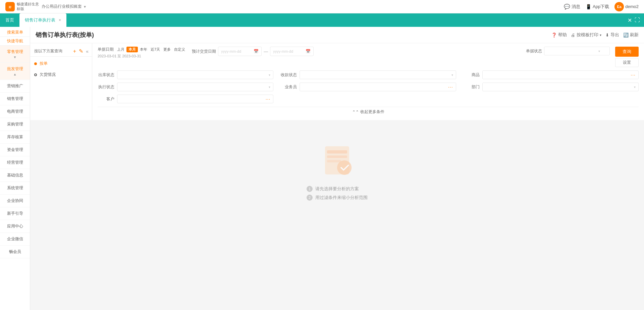  I want to click on sidebar-item-appcenter: 应用中心, so click(15, 226).